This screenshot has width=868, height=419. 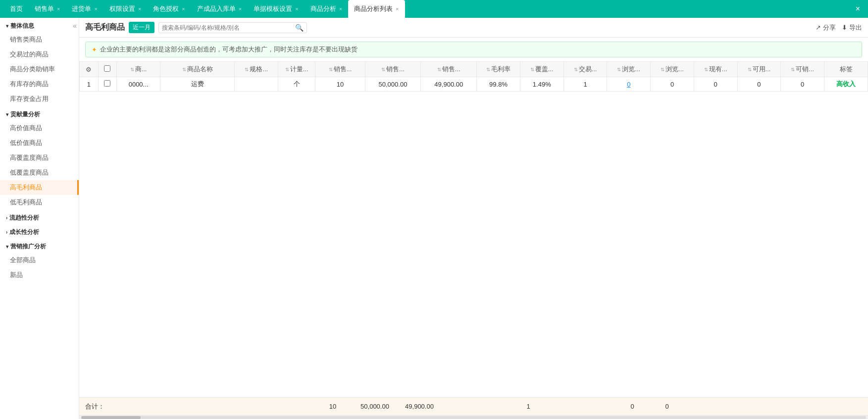 What do you see at coordinates (40, 275) in the screenshot?
I see `sidebar-item-新品: 新品` at bounding box center [40, 275].